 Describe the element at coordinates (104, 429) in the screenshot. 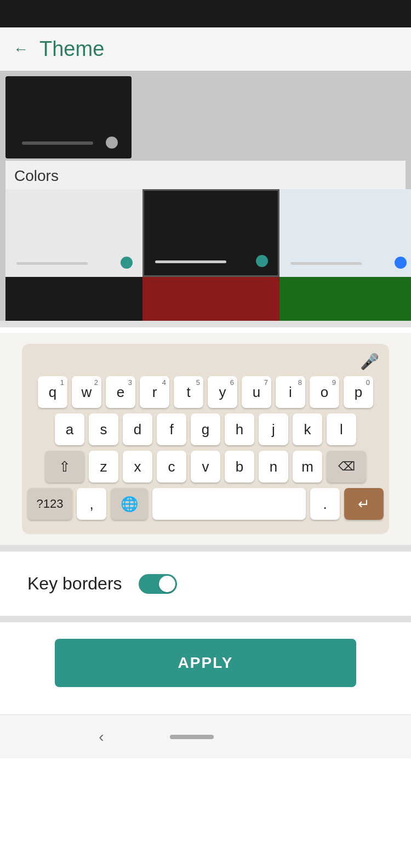

I see `key-s: s` at that location.